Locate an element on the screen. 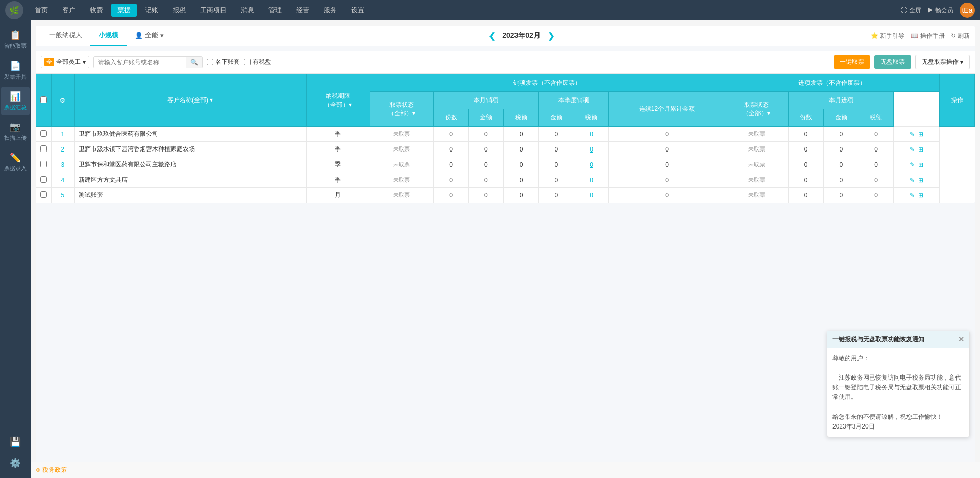 The image size is (980, 478). tax-policy-link: ⊙ 税务政策 is located at coordinates (51, 470).